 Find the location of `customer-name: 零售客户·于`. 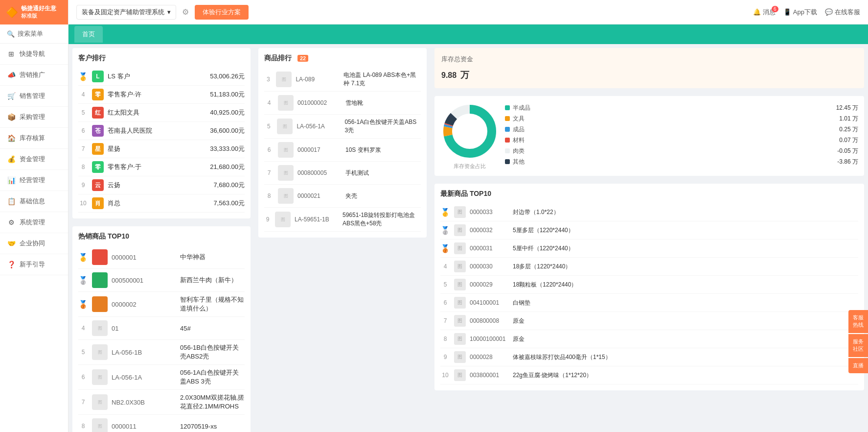

customer-name: 零售客户·于 is located at coordinates (157, 167).